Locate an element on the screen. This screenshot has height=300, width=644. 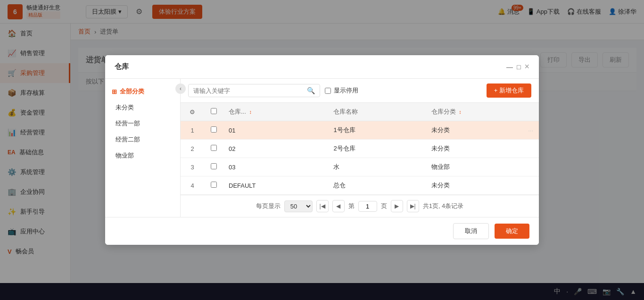
page-size-select: 50 100 is located at coordinates (298, 207).